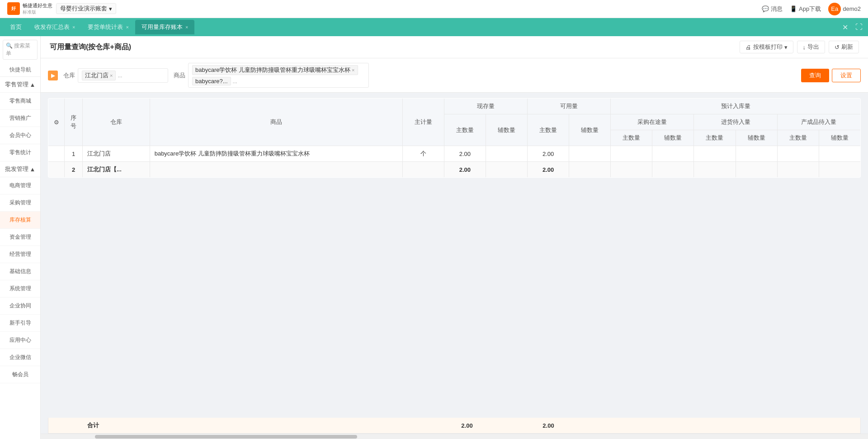 The height and width of the screenshot is (439, 868). Describe the element at coordinates (38, 12) in the screenshot. I see `logo-sub: 标准版` at that location.